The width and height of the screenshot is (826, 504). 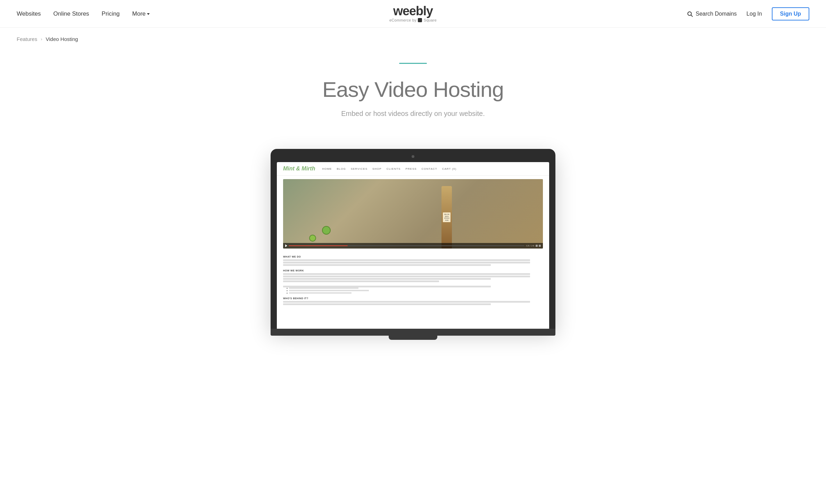 What do you see at coordinates (72, 14) in the screenshot?
I see `nav-online-stores: Online Stores` at bounding box center [72, 14].